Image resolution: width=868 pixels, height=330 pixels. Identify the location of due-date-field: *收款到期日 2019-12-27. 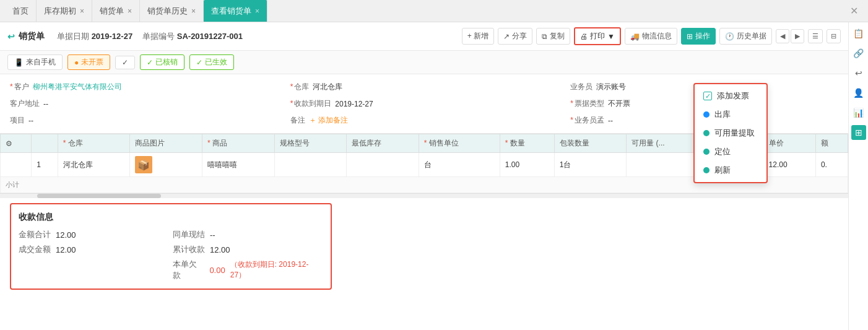
(425, 104).